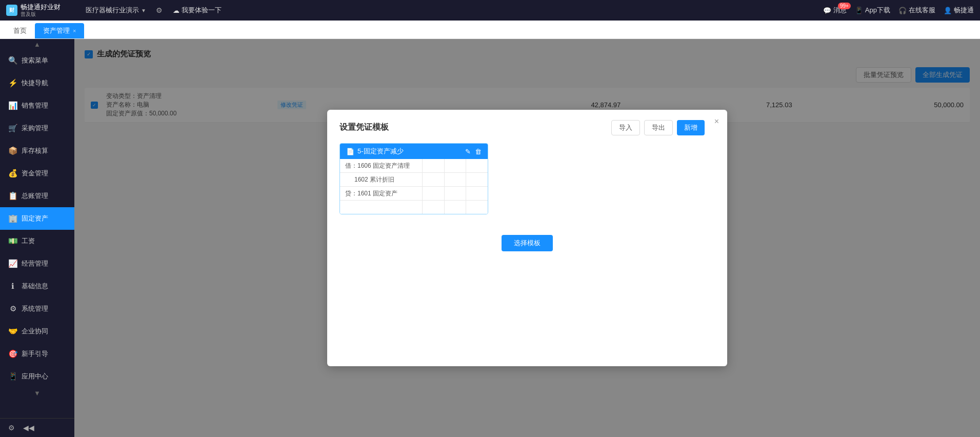 This screenshot has width=980, height=437. Describe the element at coordinates (455, 207) in the screenshot. I see `template-row-4-col2` at that location.